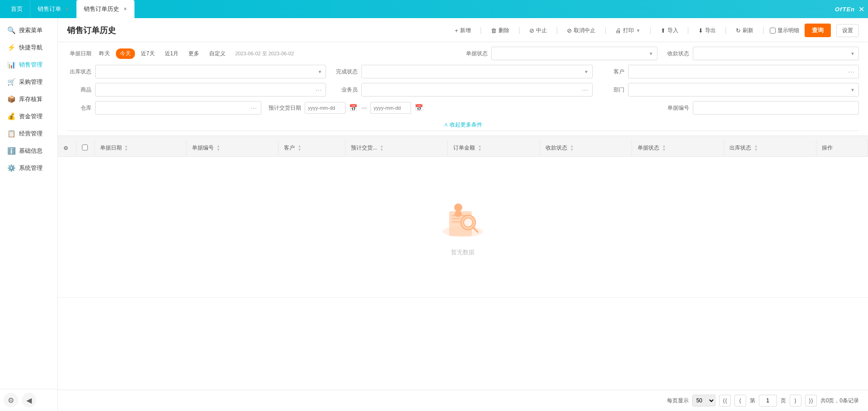 This screenshot has height=411, width=868. Describe the element at coordinates (762, 108) in the screenshot. I see `bill-no-group: 单据编号` at that location.